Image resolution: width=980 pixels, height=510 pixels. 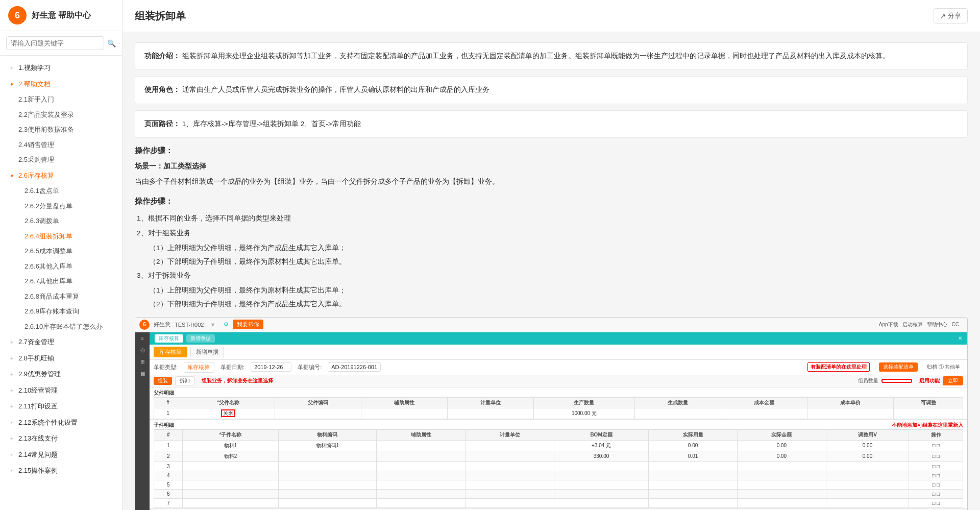 I want to click on sidebar-item-262: 2.6.2分量盘点单, so click(x=64, y=206).